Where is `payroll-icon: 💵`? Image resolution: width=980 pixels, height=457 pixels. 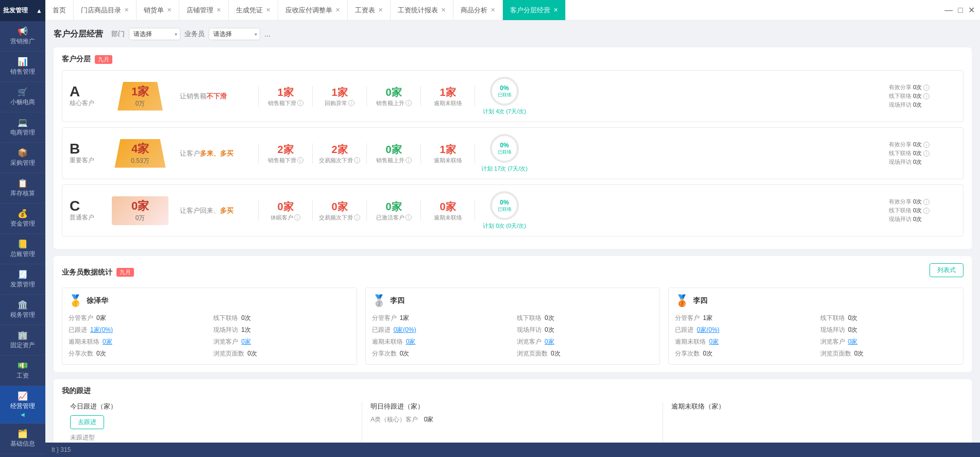
payroll-icon: 💵 is located at coordinates (23, 366).